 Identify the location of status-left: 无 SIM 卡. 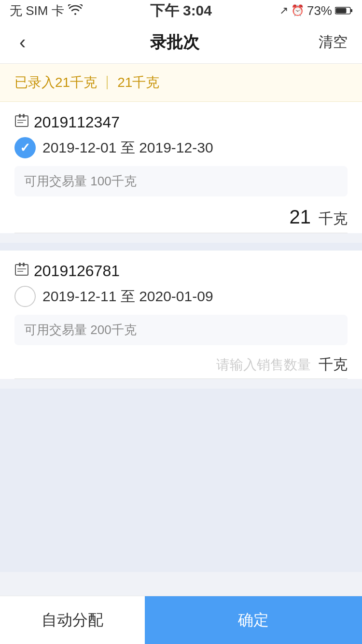
(46, 11).